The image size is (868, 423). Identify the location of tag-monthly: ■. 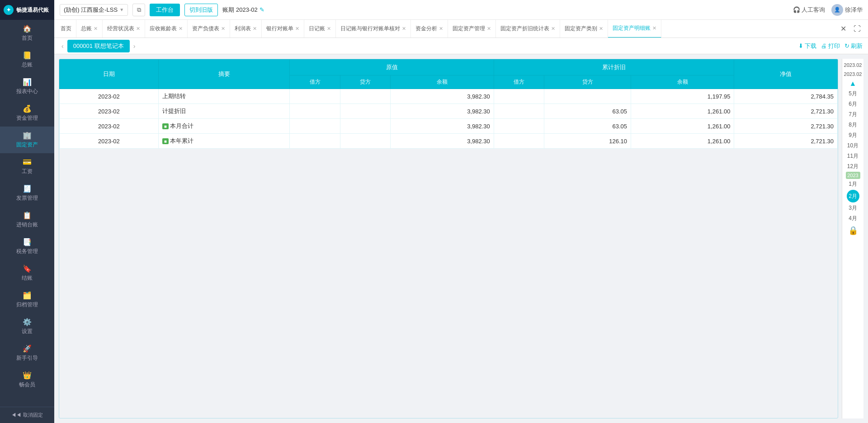
(165, 127).